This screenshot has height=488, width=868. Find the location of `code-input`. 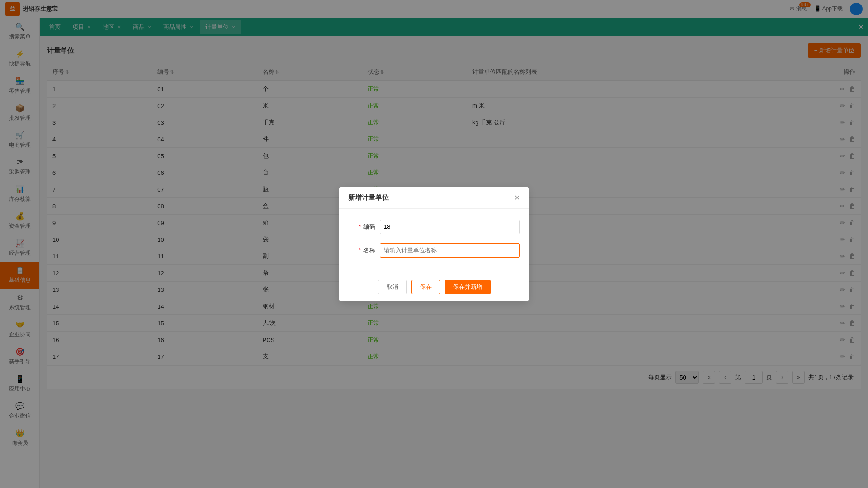

code-input is located at coordinates (450, 227).